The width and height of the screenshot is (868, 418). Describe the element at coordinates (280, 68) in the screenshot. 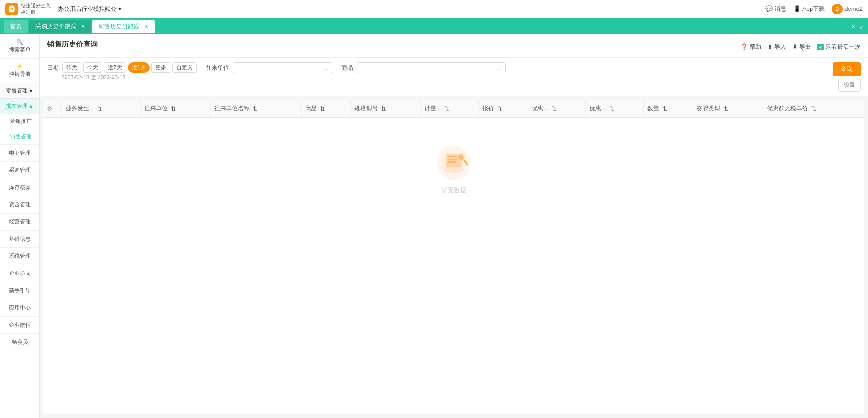

I see `partner-input` at that location.